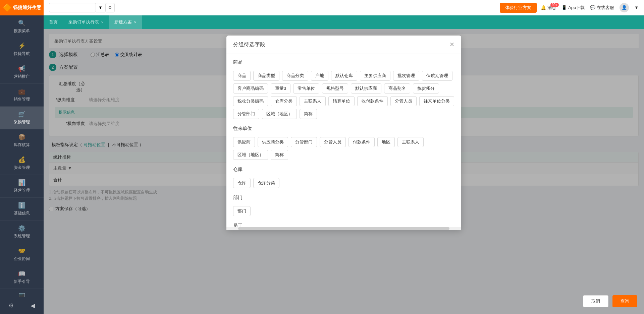 The height and width of the screenshot is (314, 644). I want to click on tab-new-plan: 新建方案 ✕, so click(125, 22).